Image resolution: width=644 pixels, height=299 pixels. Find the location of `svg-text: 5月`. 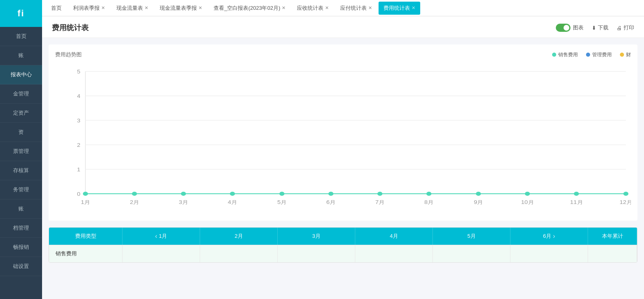

svg-text: 5月 is located at coordinates (282, 202).